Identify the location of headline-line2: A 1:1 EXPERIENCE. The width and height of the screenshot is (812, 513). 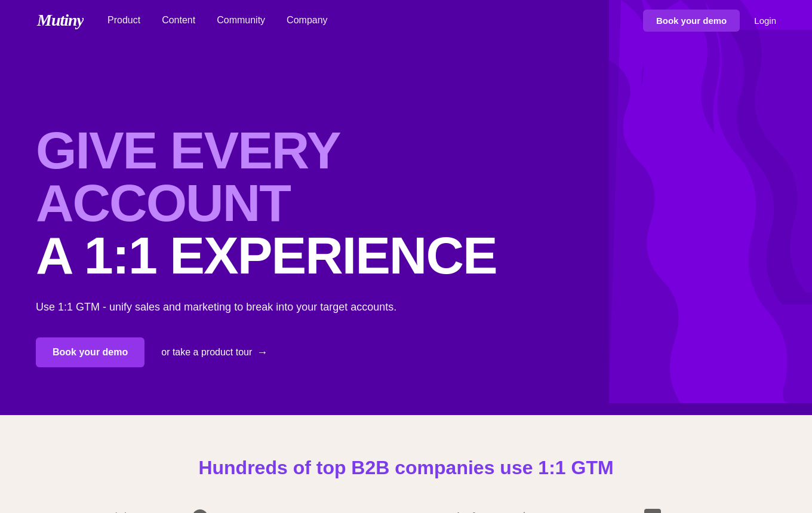
(304, 256).